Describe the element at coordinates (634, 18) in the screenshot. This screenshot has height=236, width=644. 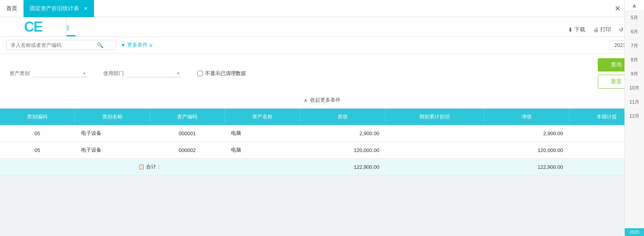
I see `month-nav-item: 5月` at that location.